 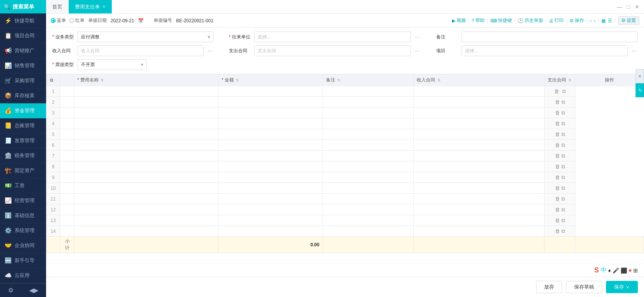 What do you see at coordinates (23, 96) in the screenshot?
I see `sidebar-item-inventory: 📦 库存核算` at bounding box center [23, 96].